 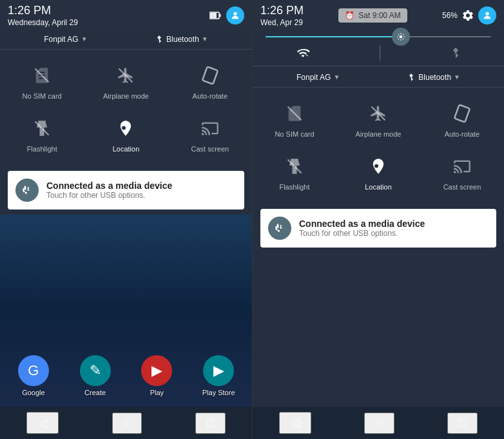 I want to click on left-airplane-label: Airplane mode, so click(x=126, y=96).